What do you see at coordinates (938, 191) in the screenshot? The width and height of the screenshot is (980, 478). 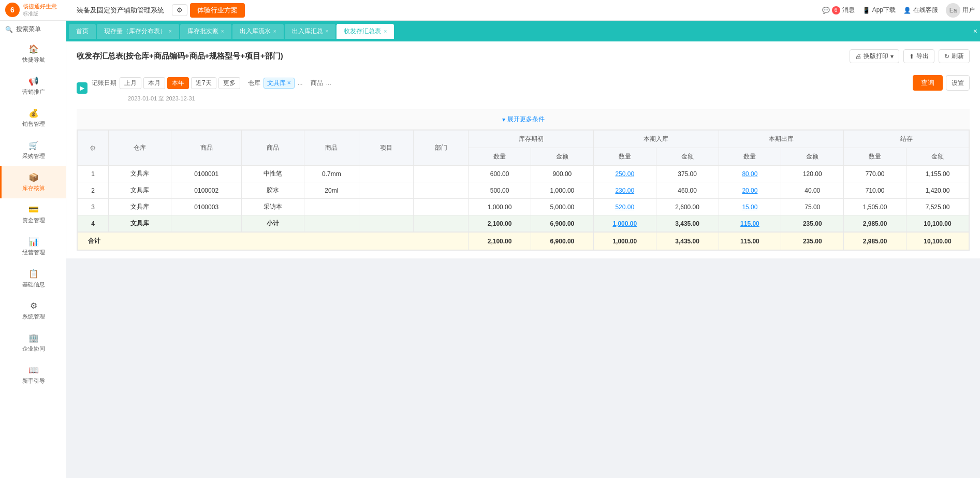 I see `row-bal-amt: 1,420.00` at bounding box center [938, 191].